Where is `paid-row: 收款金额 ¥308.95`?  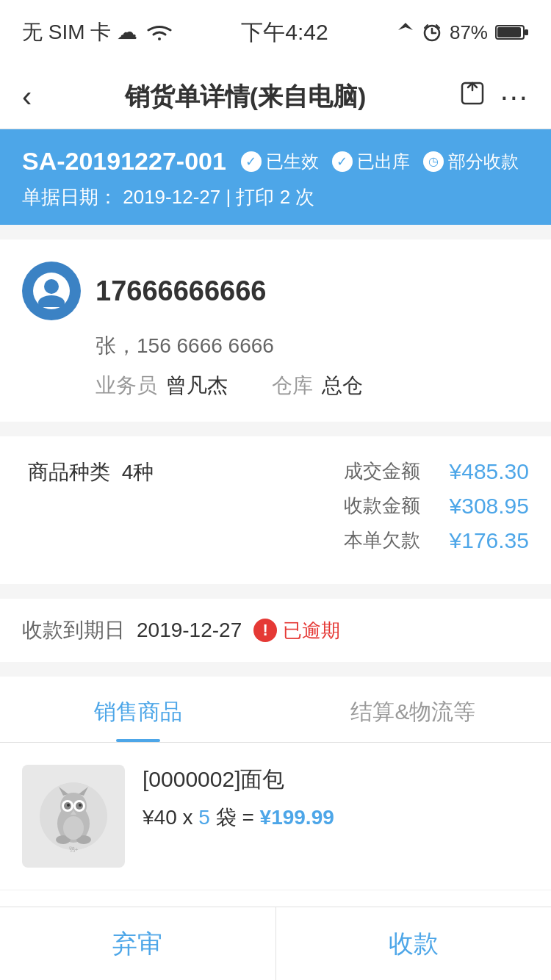
paid-row: 收款金额 ¥308.95 is located at coordinates (436, 505).